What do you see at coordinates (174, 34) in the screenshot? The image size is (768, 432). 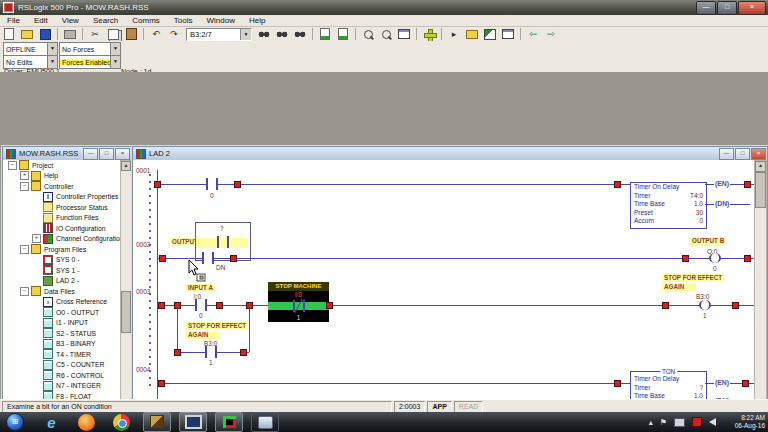 I see `redo-button: ↷` at bounding box center [174, 34].